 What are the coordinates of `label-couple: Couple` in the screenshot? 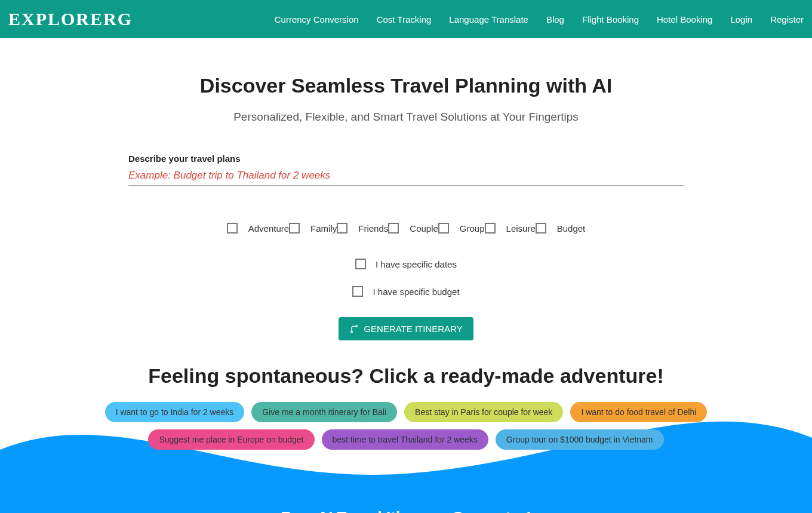 It's located at (424, 228).